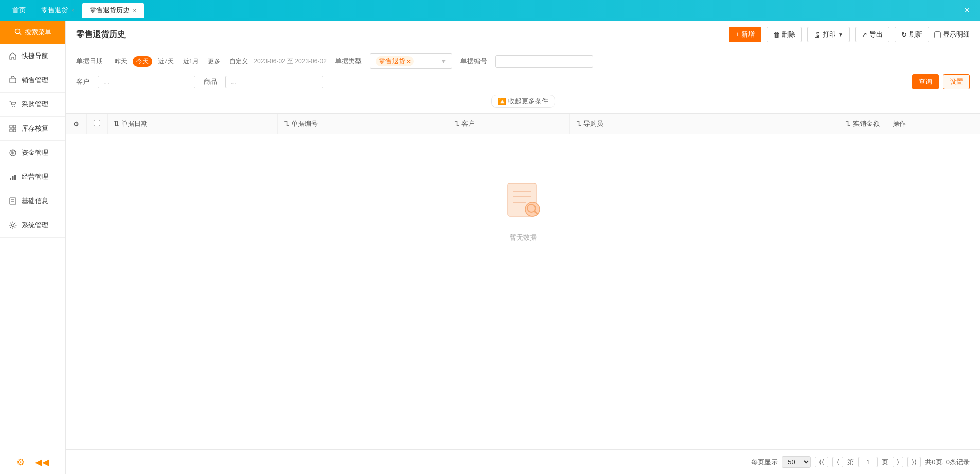 This screenshot has width=980, height=474. What do you see at coordinates (409, 62) in the screenshot?
I see `tag-close-icon: ×` at bounding box center [409, 62].